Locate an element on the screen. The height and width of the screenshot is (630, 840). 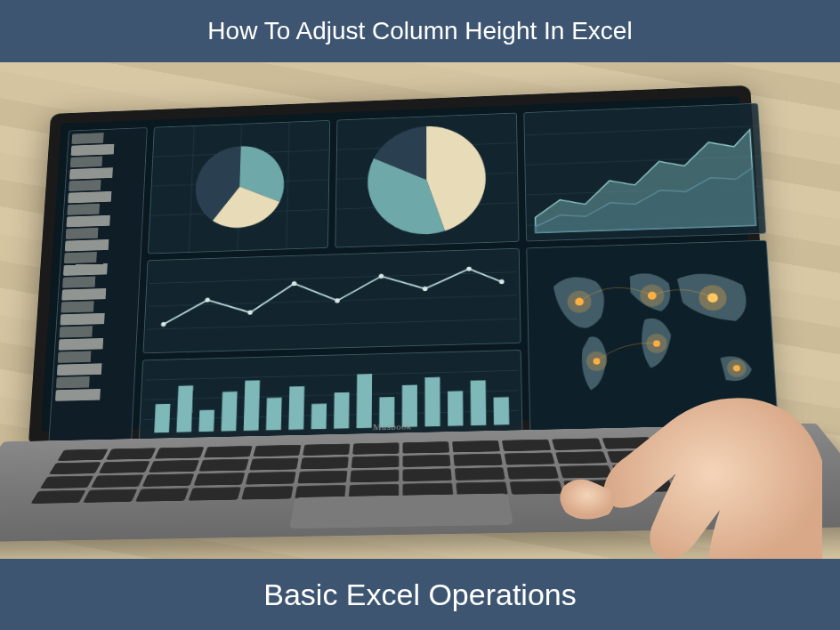
world-map is located at coordinates (652, 336).